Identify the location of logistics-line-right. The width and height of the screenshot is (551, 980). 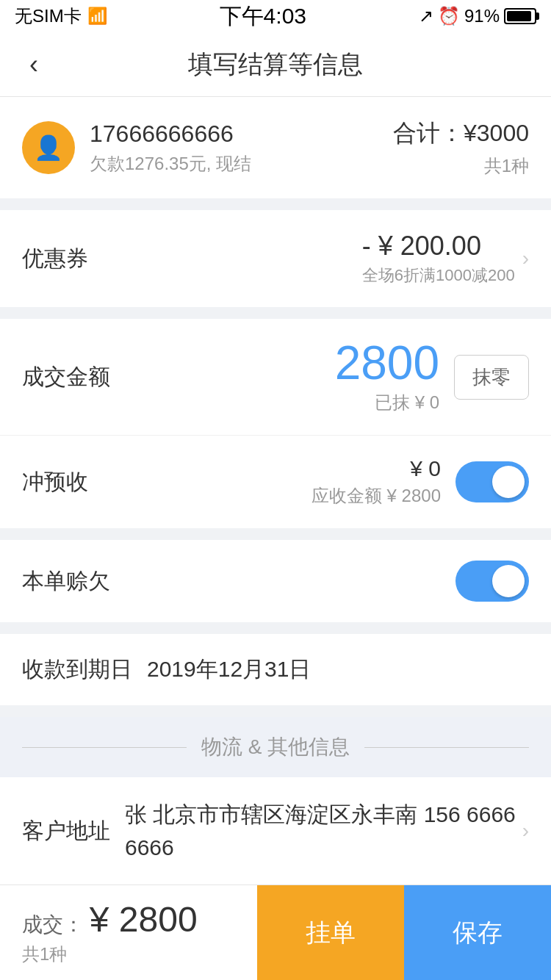
(447, 748).